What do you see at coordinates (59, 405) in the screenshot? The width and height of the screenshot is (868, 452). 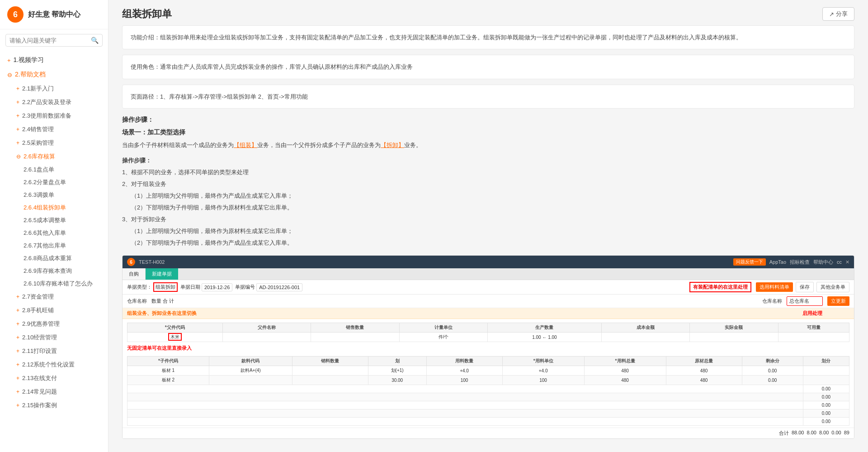 I see `sidebar-item-2-15: + 2.15操作案例` at bounding box center [59, 405].